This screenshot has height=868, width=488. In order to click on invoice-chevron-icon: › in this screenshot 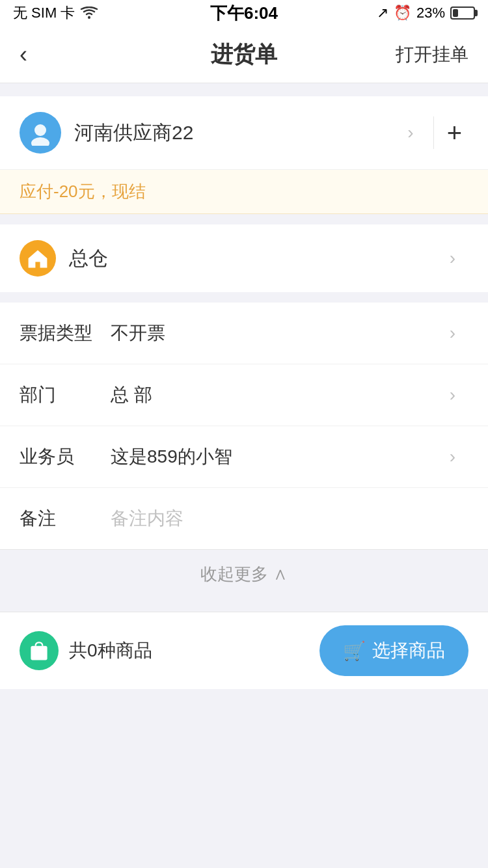, I will do `click(453, 333)`.